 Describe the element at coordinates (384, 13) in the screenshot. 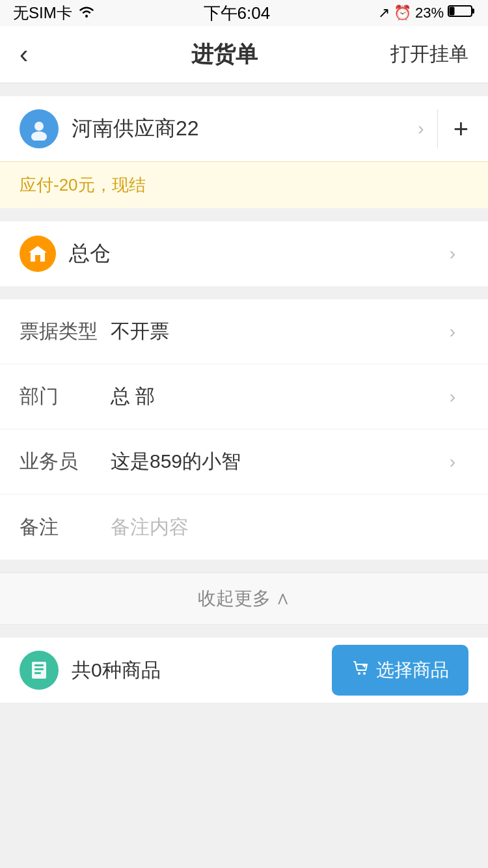

I see `location-icon: ↗` at that location.